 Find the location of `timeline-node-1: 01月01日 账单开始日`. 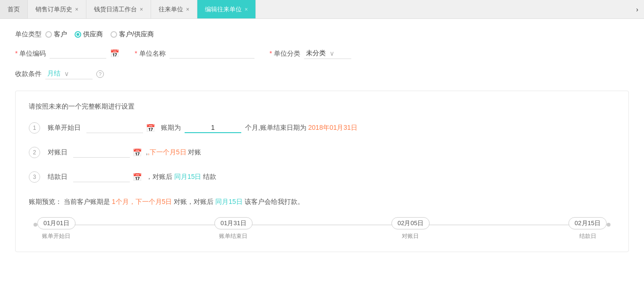

timeline-node-1: 01月01日 账单开始日 is located at coordinates (57, 228).